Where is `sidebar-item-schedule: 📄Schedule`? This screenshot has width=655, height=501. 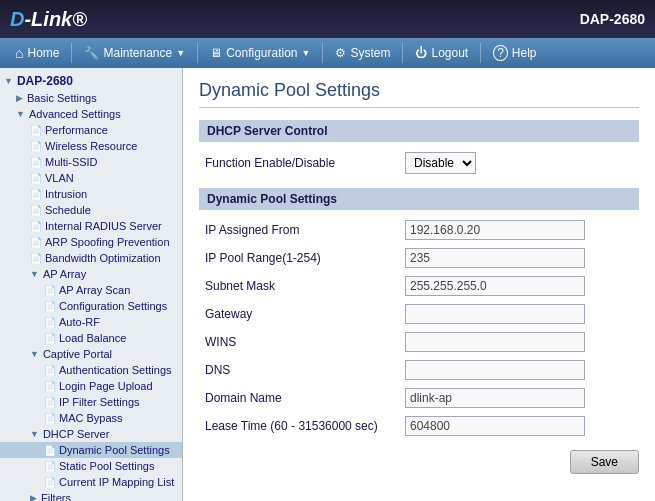
sidebar-item-schedule: 📄Schedule is located at coordinates (91, 210).